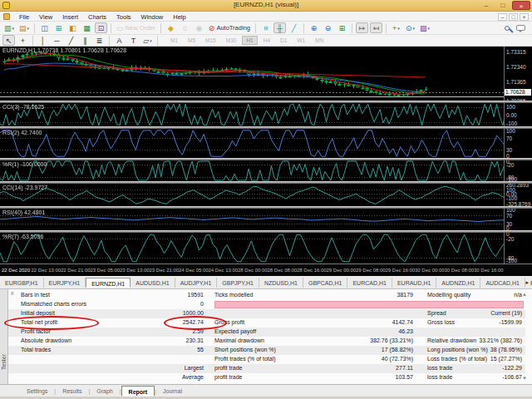 The height and width of the screenshot is (399, 532). I want to click on menu-view: View, so click(46, 17).